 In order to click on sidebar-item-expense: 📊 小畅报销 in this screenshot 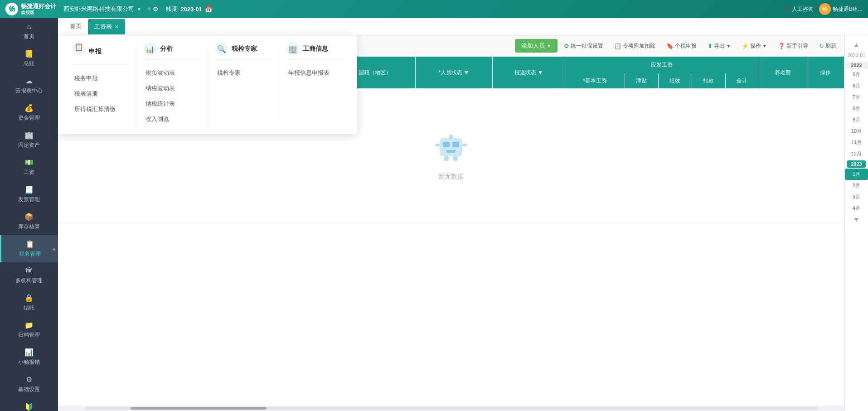, I will do `click(29, 357)`.